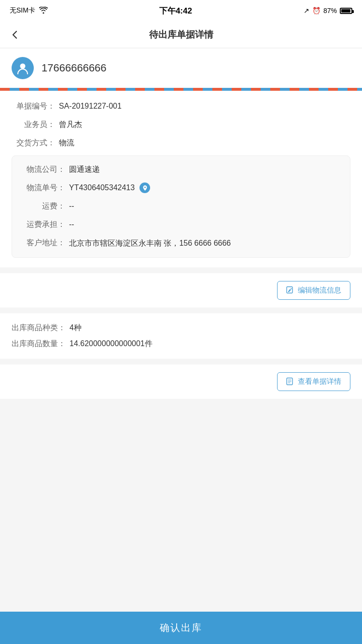 This screenshot has width=362, height=644. Describe the element at coordinates (205, 106) in the screenshot. I see `order-number-value: SA-20191227-001` at that location.